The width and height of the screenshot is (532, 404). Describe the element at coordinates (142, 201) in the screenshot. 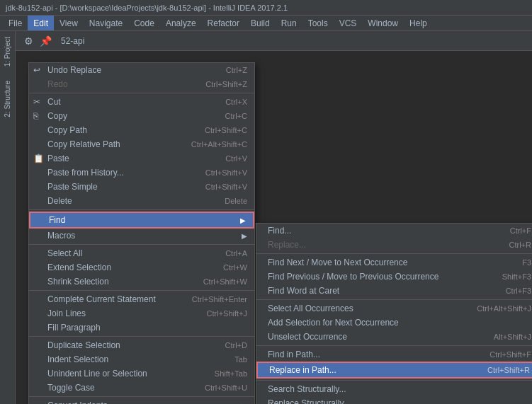

I see `menu-delete: Delete Delete` at that location.